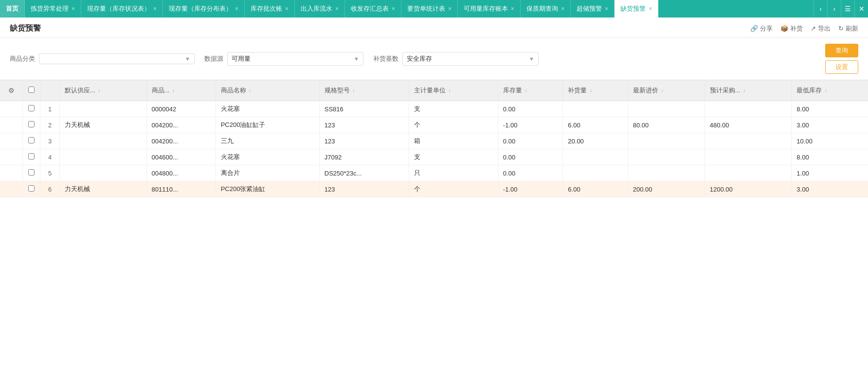 The height and width of the screenshot is (387, 868). What do you see at coordinates (103, 158) in the screenshot?
I see `cell-supplier` at bounding box center [103, 158].